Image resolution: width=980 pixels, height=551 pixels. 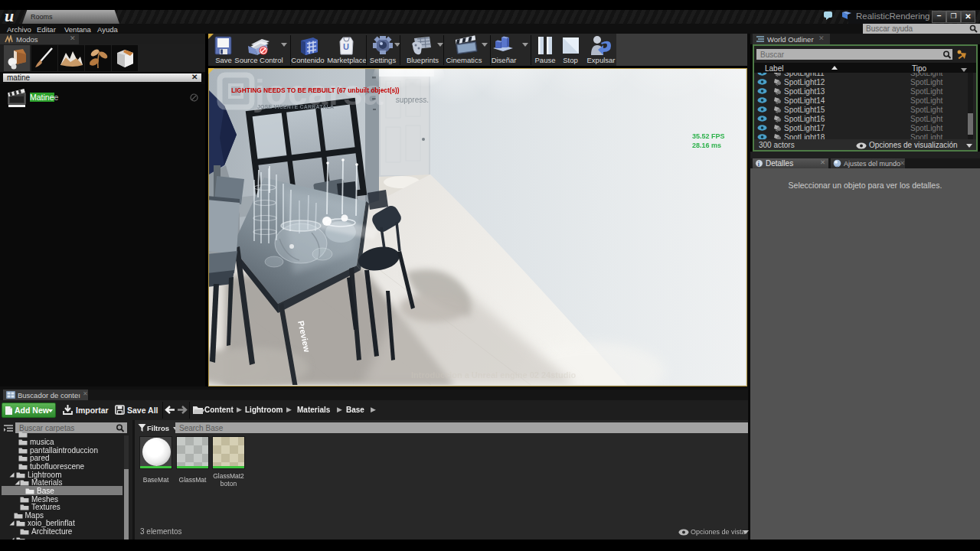 I want to click on svg-text:LIGHTING NEEDS TO BE REBUILT (: LIGHTING NEEDS TO BE REBUILT (67 unbuilt…, so click(x=315, y=90).